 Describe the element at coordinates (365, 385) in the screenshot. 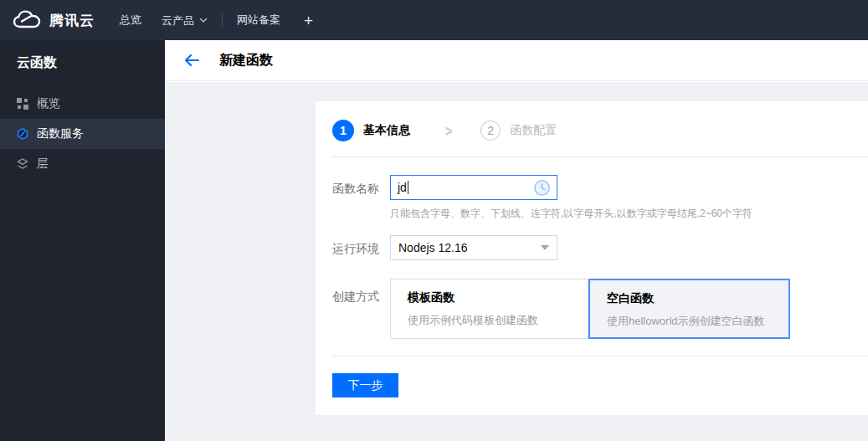

I see `next-step-button: 下一步` at that location.